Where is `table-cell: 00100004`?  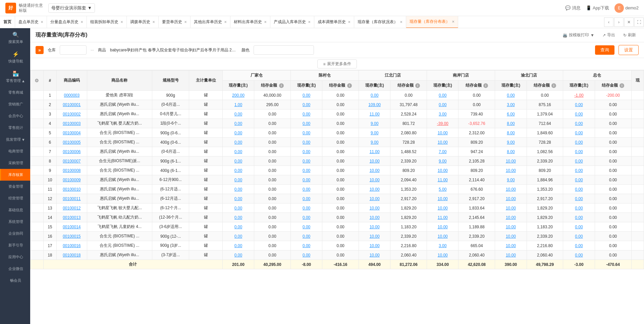
table-cell: 00100004 is located at coordinates (72, 133).